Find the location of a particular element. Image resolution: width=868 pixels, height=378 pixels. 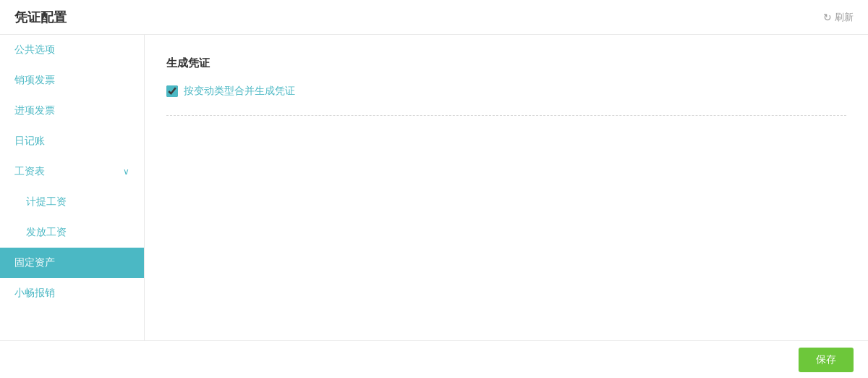

sidebar-item-sales-invoice: 销项发票 is located at coordinates (72, 80).